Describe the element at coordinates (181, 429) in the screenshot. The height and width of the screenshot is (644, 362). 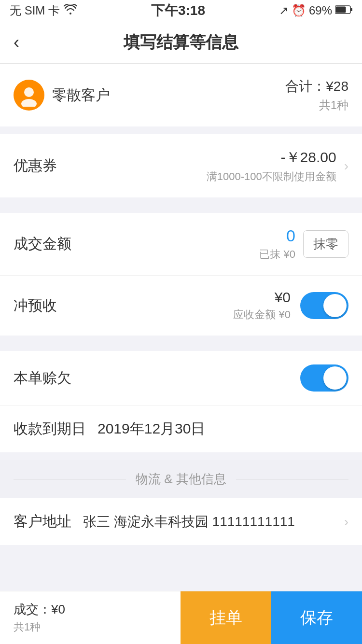
I see `due-date-row: 收款到期日 2019年12月30日` at that location.